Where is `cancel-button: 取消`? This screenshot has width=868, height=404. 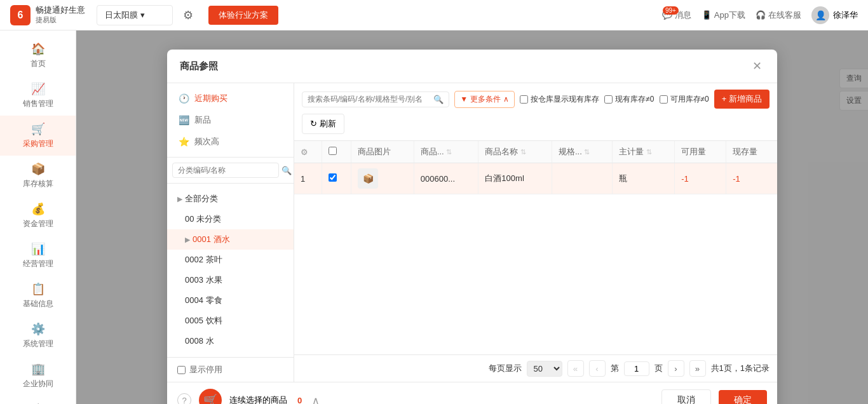 cancel-button: 取消 is located at coordinates (686, 396).